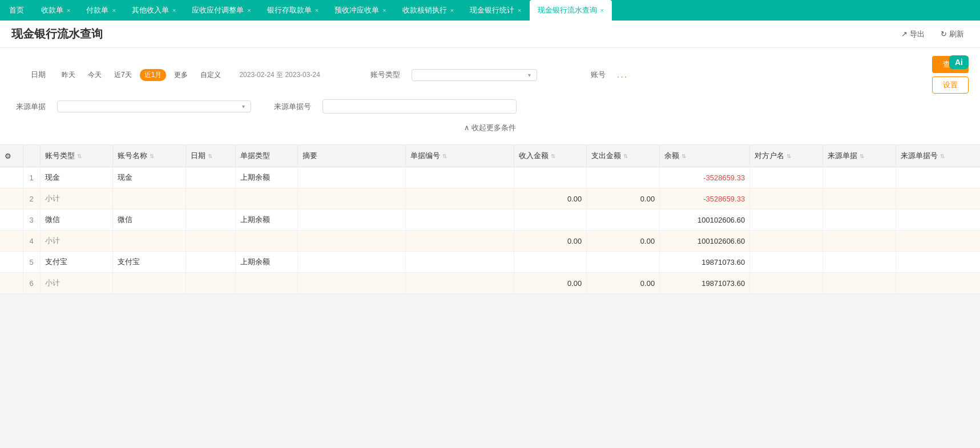 Image resolution: width=980 pixels, height=448 pixels. Describe the element at coordinates (490, 128) in the screenshot. I see `collapse-bar: ∧ 收起更多条件` at that location.